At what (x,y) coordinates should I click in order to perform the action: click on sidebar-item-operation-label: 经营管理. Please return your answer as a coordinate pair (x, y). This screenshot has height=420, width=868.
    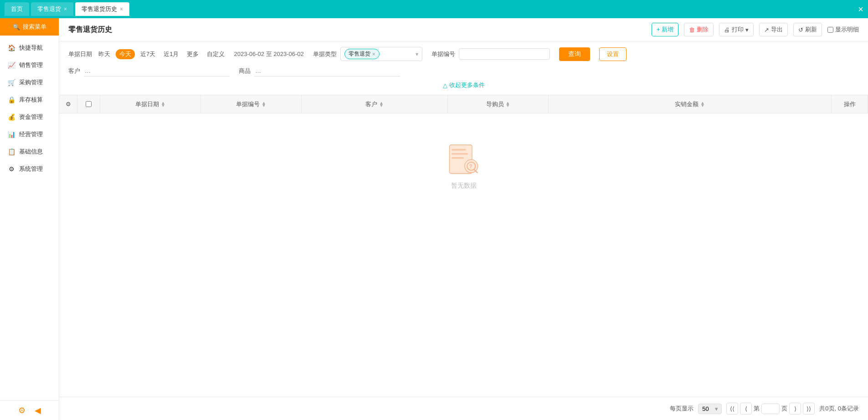
    Looking at the image, I should click on (31, 134).